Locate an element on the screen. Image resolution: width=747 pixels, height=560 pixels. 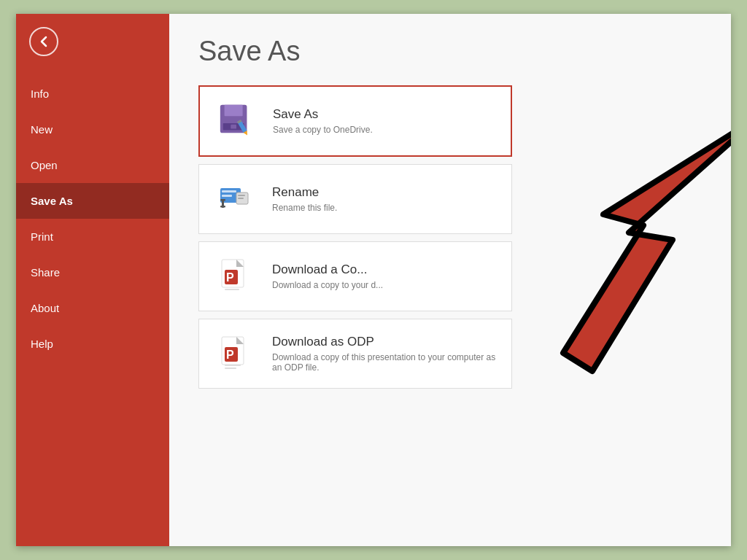
save-as-desc: Save a copy to OneDrive. is located at coordinates (322, 130).